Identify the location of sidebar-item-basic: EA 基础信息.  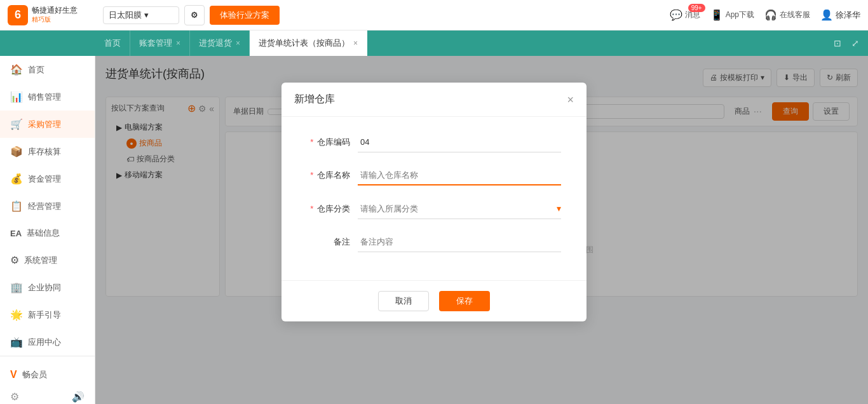
(47, 233).